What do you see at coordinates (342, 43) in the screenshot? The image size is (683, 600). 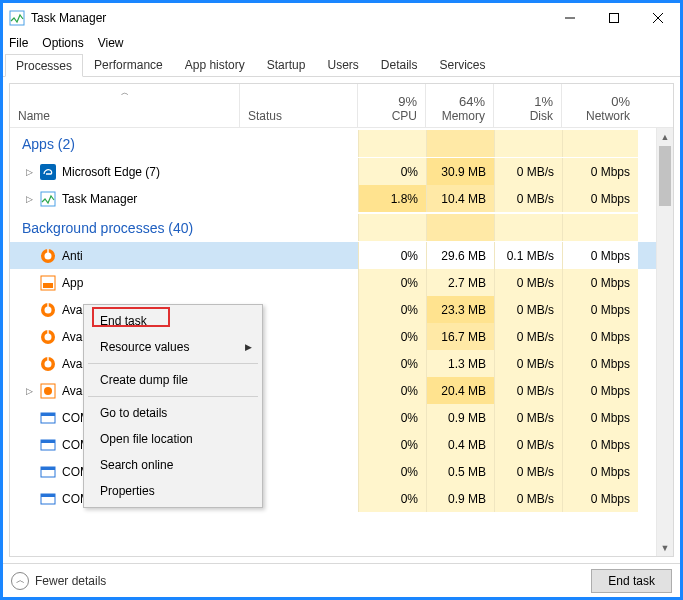 I see `menubar: File Options View` at bounding box center [342, 43].